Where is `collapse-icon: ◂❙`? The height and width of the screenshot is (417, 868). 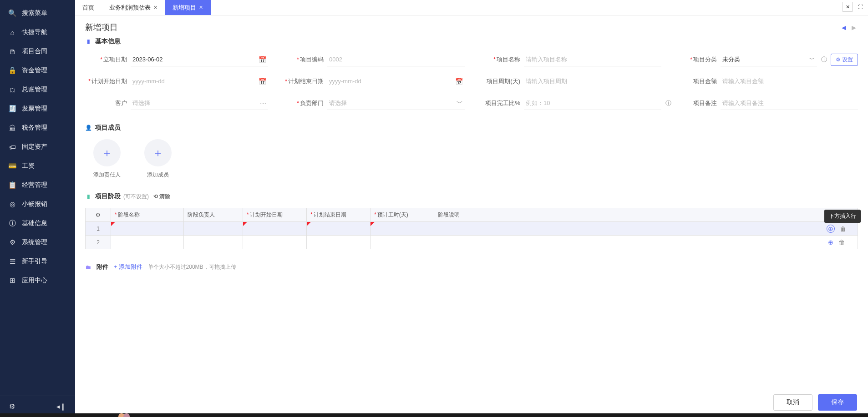
collapse-icon: ◂❙ is located at coordinates (61, 407).